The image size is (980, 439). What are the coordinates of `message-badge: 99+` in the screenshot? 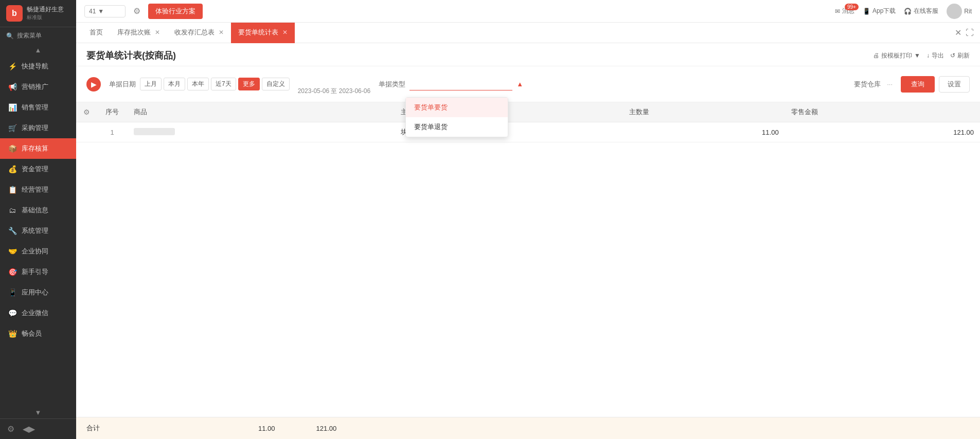 It's located at (852, 7).